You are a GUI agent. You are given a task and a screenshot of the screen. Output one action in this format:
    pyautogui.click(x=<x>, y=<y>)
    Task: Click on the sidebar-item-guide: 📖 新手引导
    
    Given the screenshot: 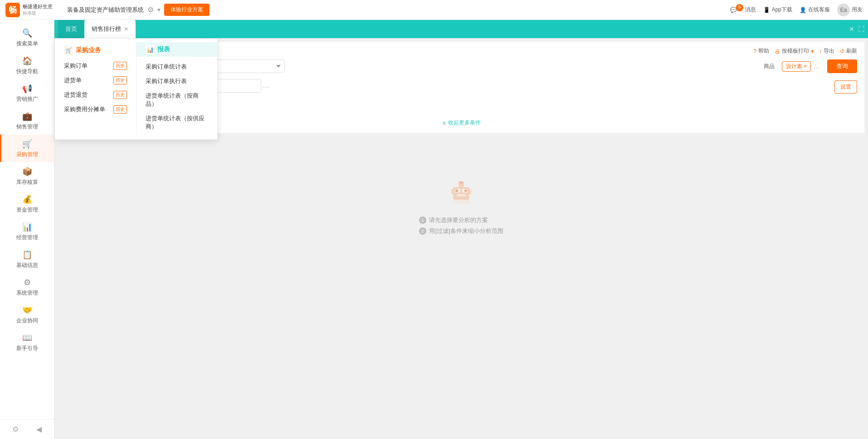 What is the action you would take?
    pyautogui.click(x=27, y=342)
    